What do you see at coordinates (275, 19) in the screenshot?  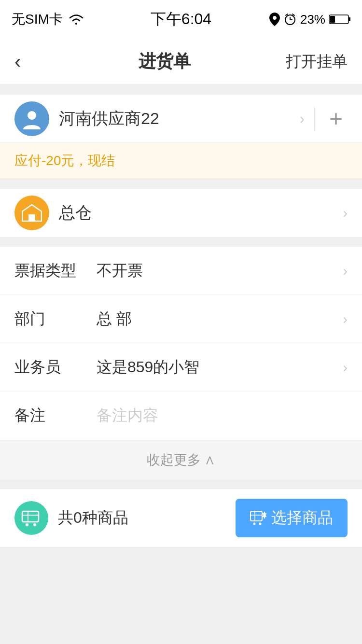 I see `location-icon` at bounding box center [275, 19].